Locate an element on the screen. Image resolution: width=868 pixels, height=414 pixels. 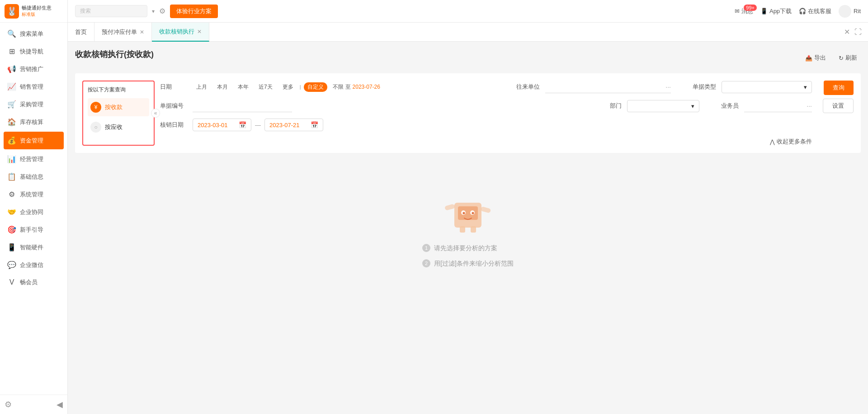
basic-nav-icon: 📋 is located at coordinates (12, 176).